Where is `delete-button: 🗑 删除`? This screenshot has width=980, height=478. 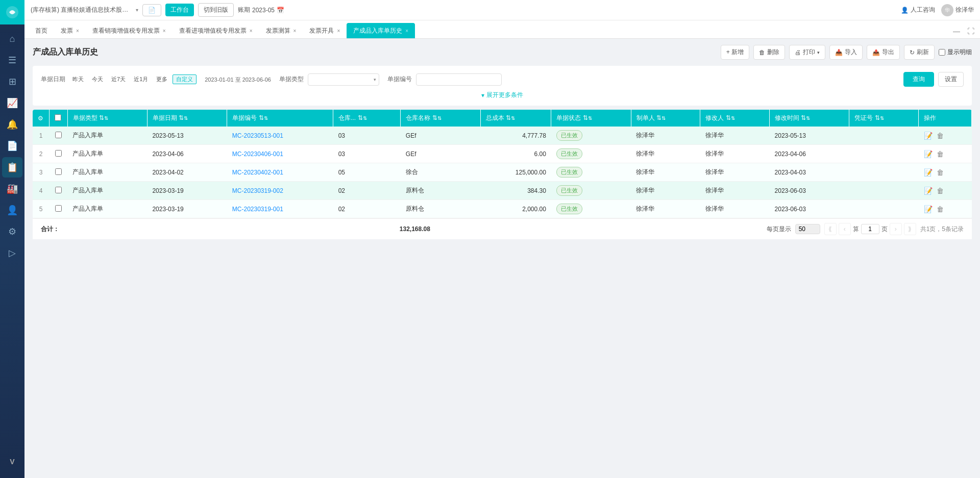 delete-button: 🗑 删除 is located at coordinates (769, 52).